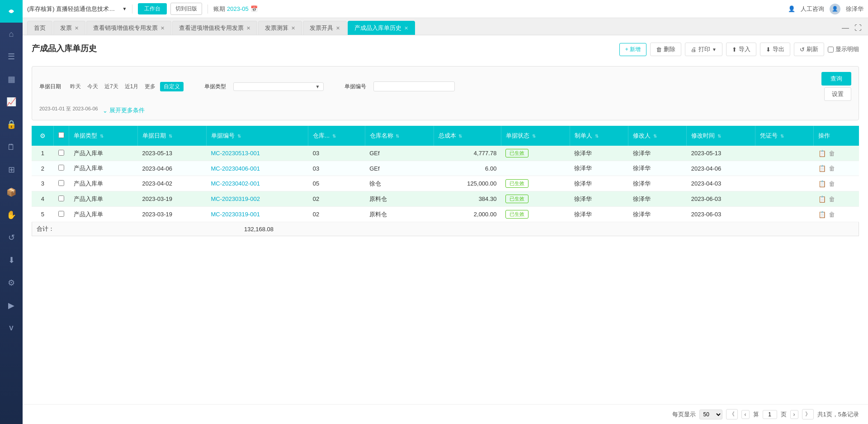 This screenshot has width=868, height=424. I want to click on sidebar-item-version: V, so click(11, 328).